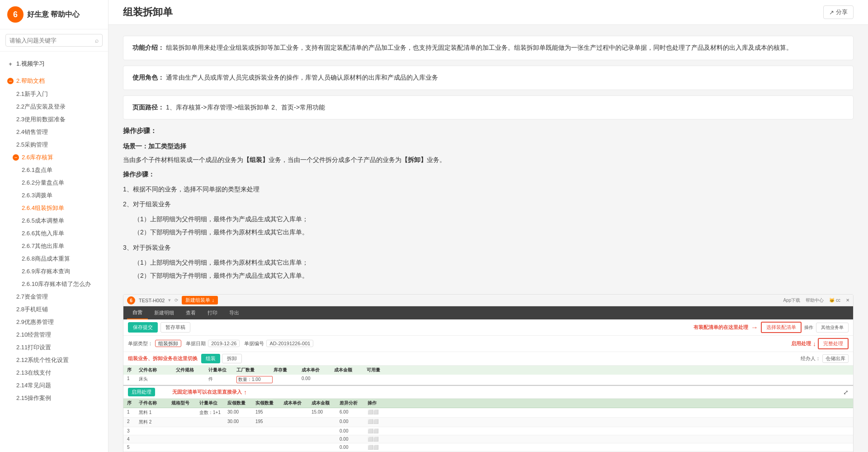 The image size is (868, 452). I want to click on scenario1-desc: 当由多个子件材料组装成一个成品的业务为【组装】业务，当由一个父件拆分成多个子产品…, so click(488, 160).